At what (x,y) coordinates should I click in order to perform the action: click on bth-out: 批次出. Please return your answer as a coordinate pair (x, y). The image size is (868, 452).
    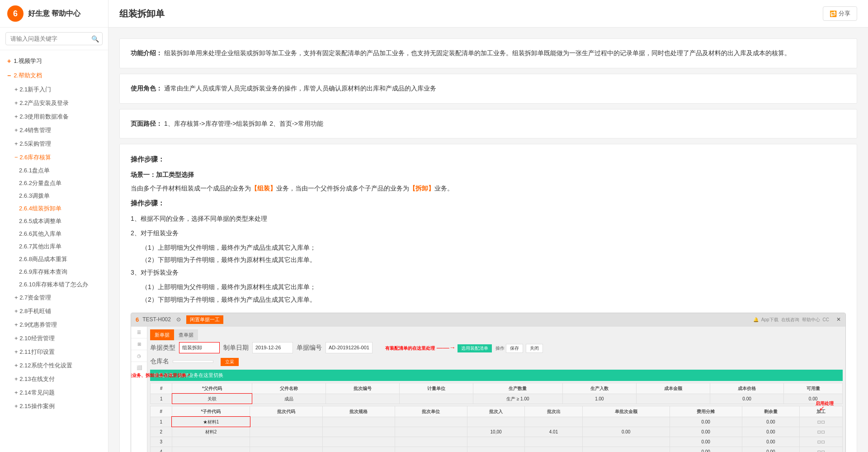
    Looking at the image, I should click on (553, 411).